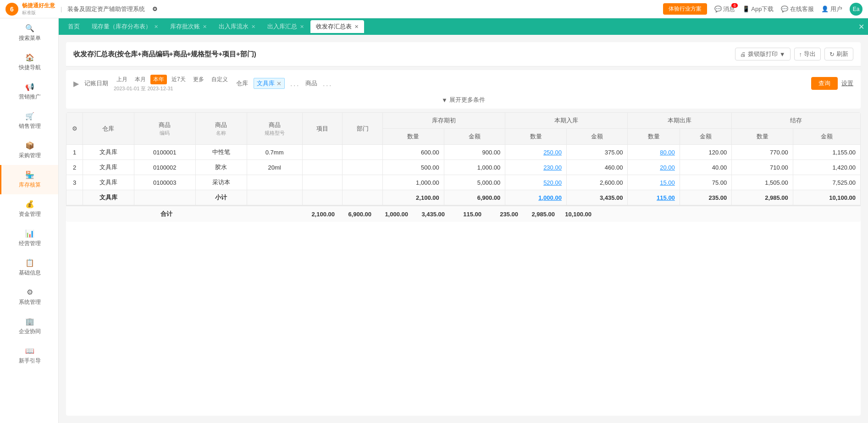  What do you see at coordinates (327, 83) in the screenshot?
I see `product-more-options: ...` at bounding box center [327, 83].